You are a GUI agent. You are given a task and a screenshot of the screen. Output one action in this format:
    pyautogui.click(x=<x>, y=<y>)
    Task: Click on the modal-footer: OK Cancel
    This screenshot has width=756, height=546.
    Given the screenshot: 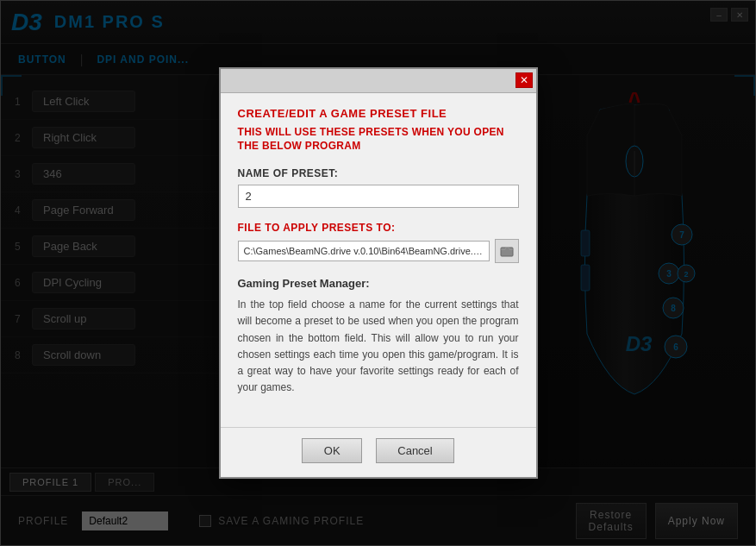 What is the action you would take?
    pyautogui.click(x=378, y=452)
    